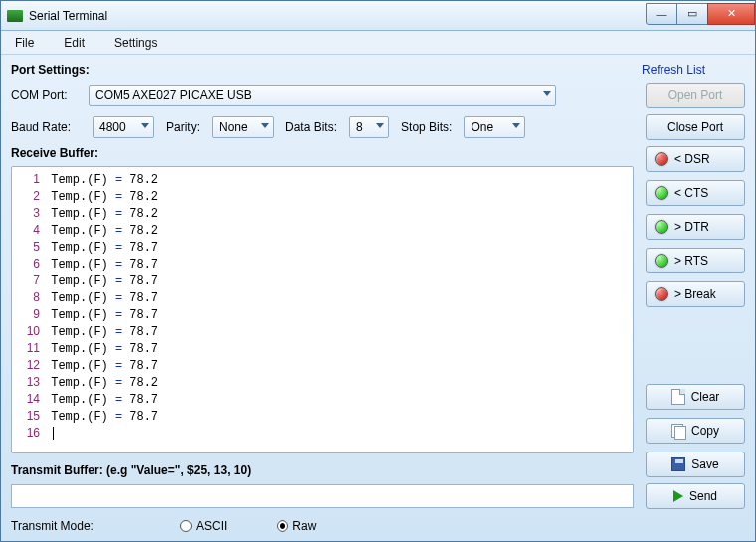 Image resolution: width=756 pixels, height=542 pixels. What do you see at coordinates (74, 43) in the screenshot?
I see `menu-edit: Edit` at bounding box center [74, 43].